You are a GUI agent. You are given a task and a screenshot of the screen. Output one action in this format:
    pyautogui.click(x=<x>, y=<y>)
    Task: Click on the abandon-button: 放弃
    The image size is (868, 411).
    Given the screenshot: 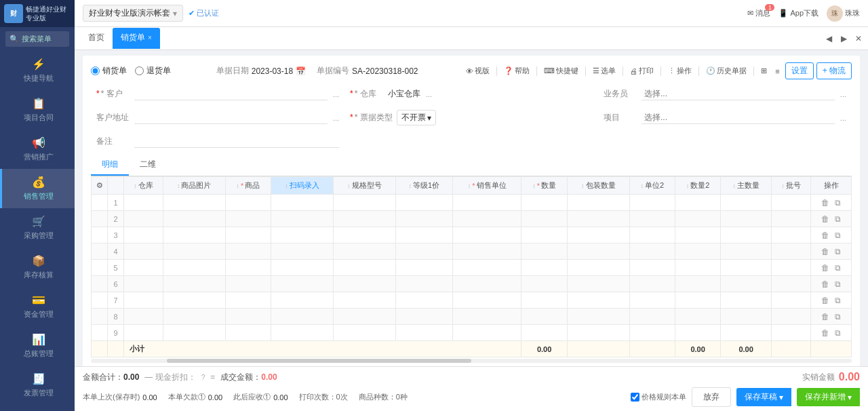 What is the action you would take?
    pyautogui.click(x=711, y=397)
    